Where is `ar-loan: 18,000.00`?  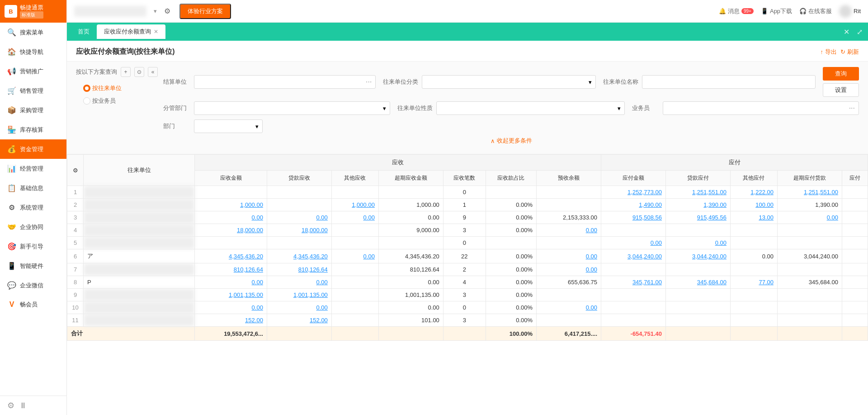 ar-loan: 18,000.00 is located at coordinates (299, 230).